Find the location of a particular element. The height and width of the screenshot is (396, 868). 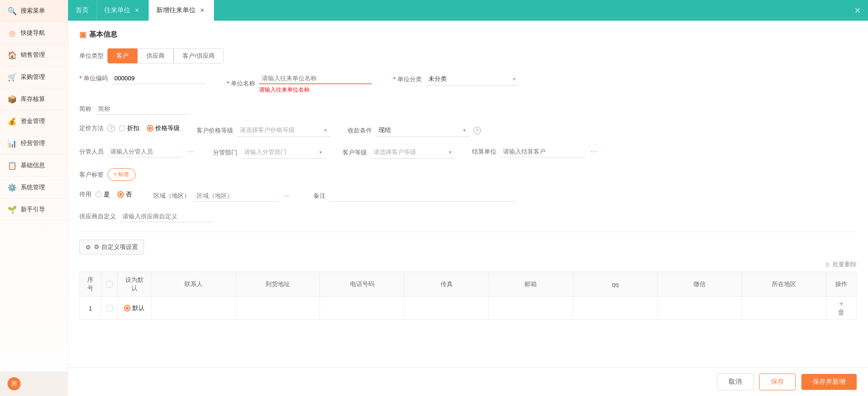

contact-input is located at coordinates (193, 308).